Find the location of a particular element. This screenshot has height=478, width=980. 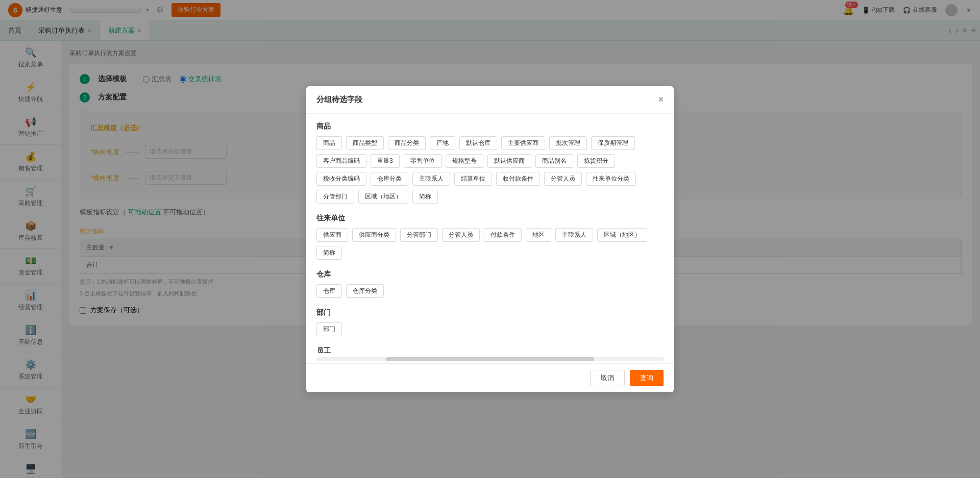

tag-product-21: 往来单位分类 is located at coordinates (611, 179).